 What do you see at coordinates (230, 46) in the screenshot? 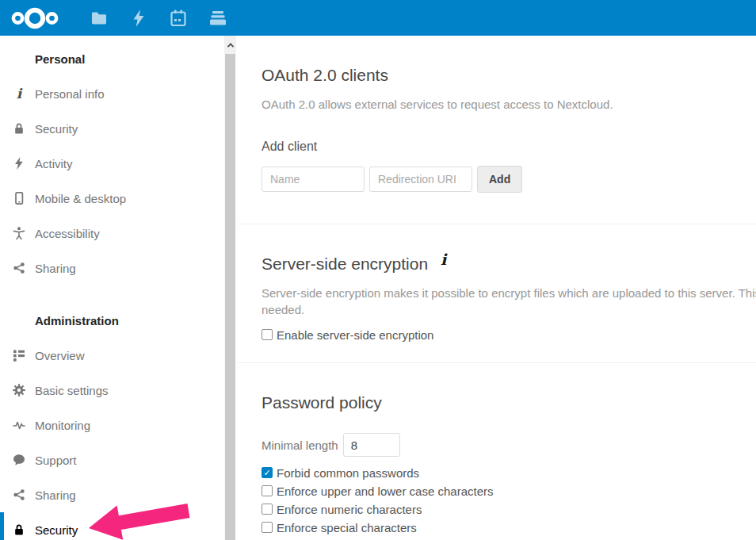
I see `chevron-up-icon` at bounding box center [230, 46].